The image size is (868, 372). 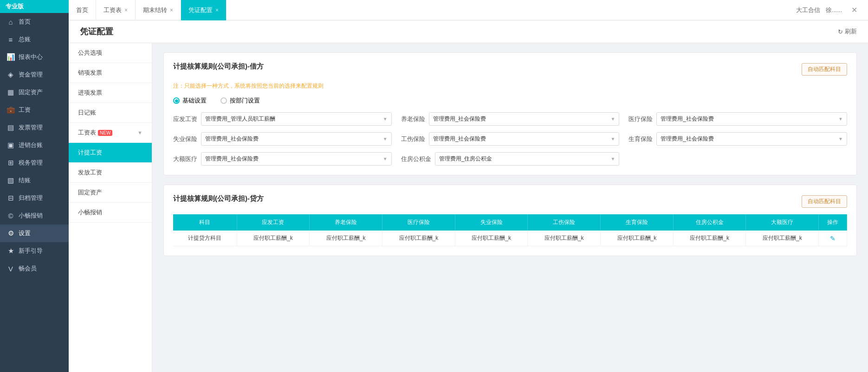 I want to click on sidebar-item-assets: ▦ 固定资产, so click(x=34, y=92).